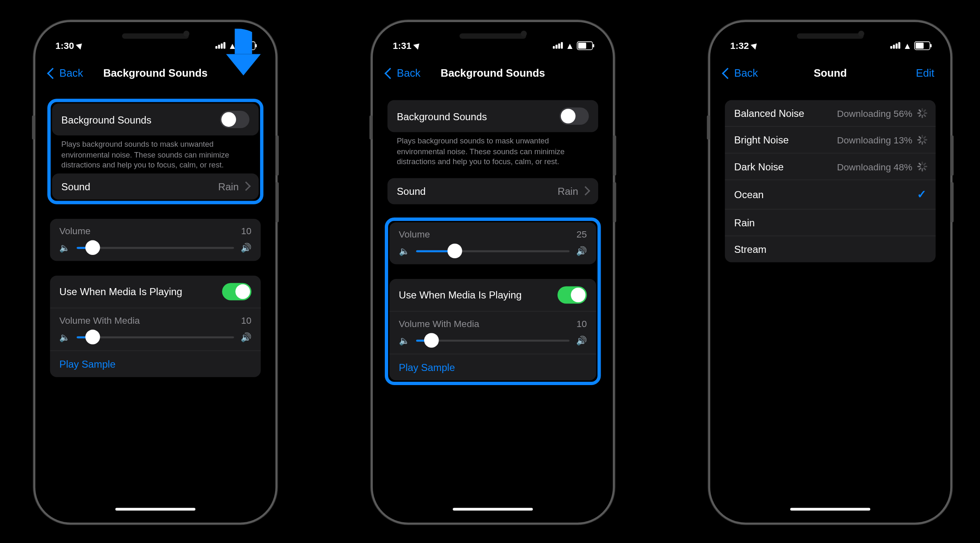  Describe the element at coordinates (925, 74) in the screenshot. I see `edit-button: Edit` at that location.